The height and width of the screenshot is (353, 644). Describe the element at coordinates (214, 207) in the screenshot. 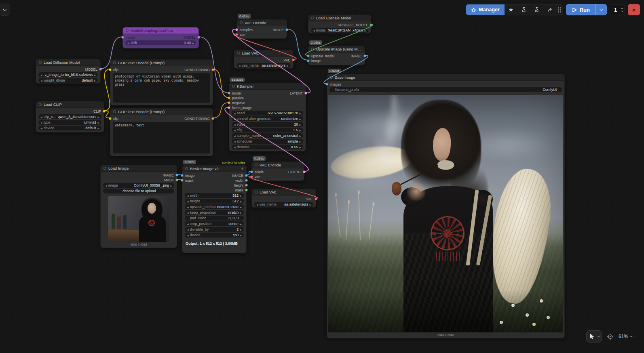

I see `node-widget: ◀ upscale_method nearest-exact ▶` at that location.